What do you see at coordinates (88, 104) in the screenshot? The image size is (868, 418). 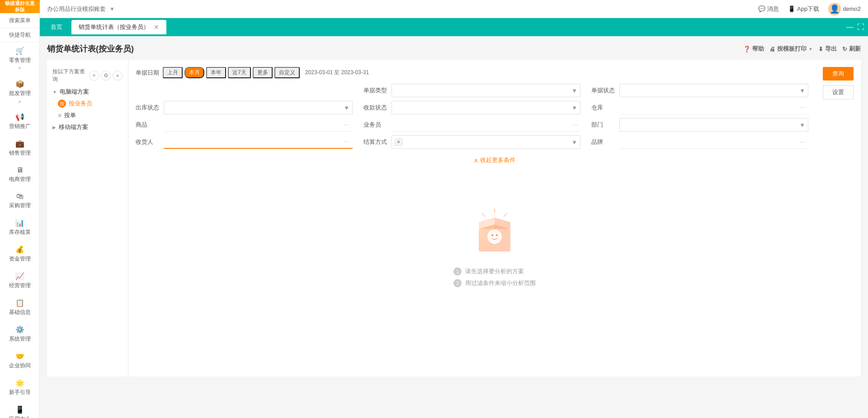 I see `tree-salesperson-node: 按 按业务员` at bounding box center [88, 104].